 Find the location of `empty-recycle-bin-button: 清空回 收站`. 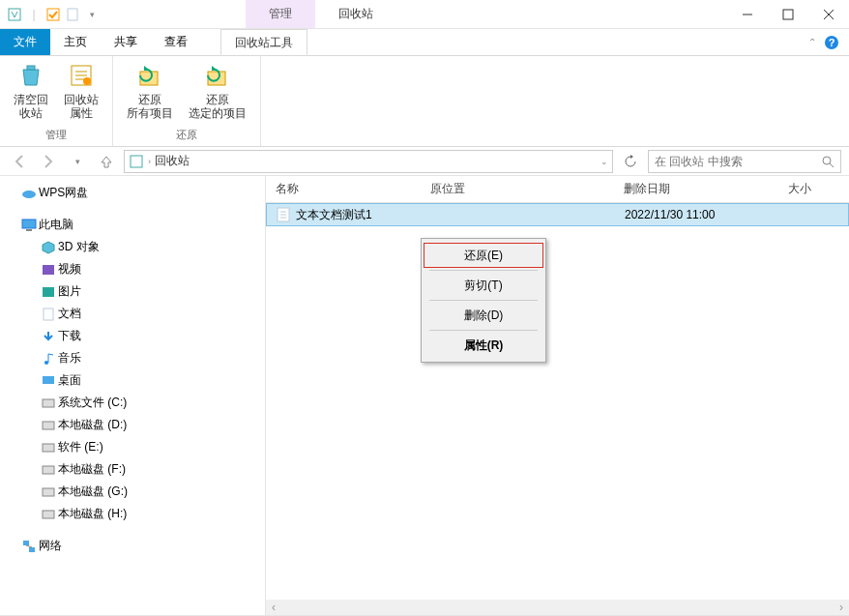

empty-recycle-bin-button: 清空回 收站 is located at coordinates (31, 90).